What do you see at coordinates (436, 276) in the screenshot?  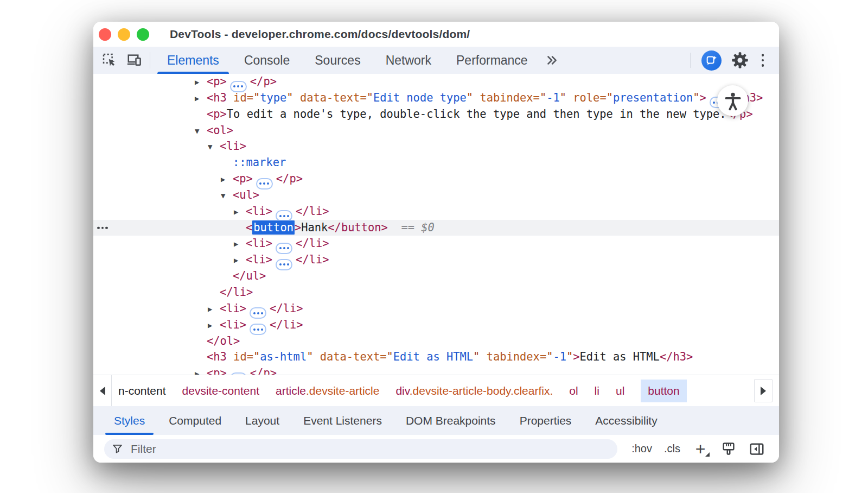 I see `dom-tree-row: </ul>` at bounding box center [436, 276].